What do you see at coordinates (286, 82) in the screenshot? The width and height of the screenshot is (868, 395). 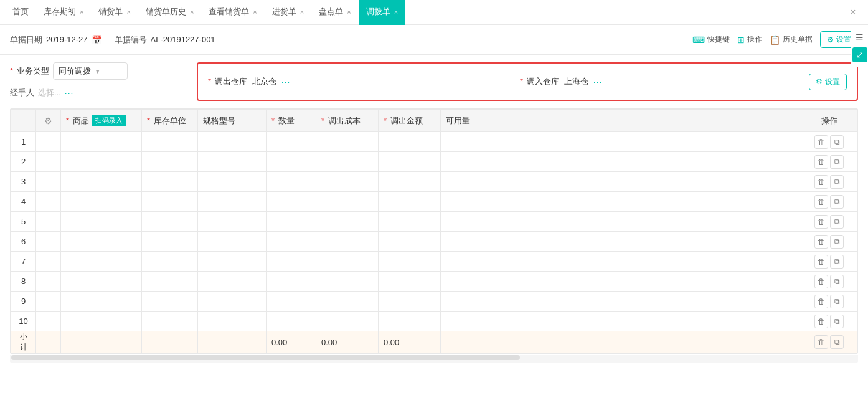 I see `out-warehouse-more-btn: ···` at bounding box center [286, 82].